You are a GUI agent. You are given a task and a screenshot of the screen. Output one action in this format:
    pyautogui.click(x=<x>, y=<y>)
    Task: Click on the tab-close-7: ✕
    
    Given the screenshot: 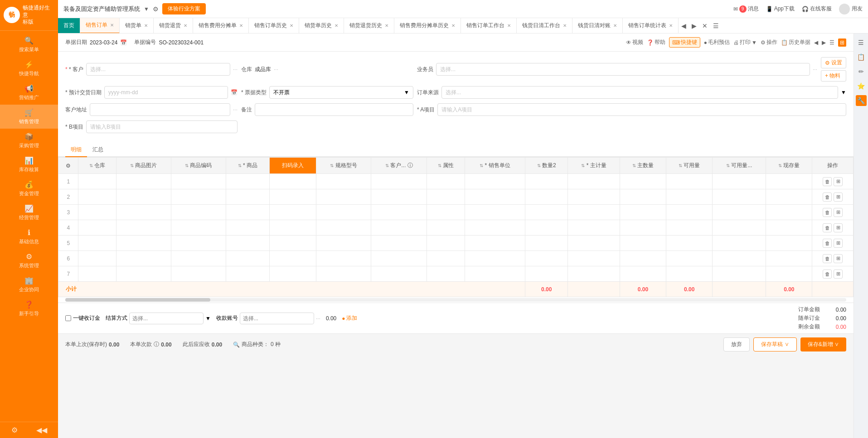 What is the action you would take?
    pyautogui.click(x=387, y=25)
    